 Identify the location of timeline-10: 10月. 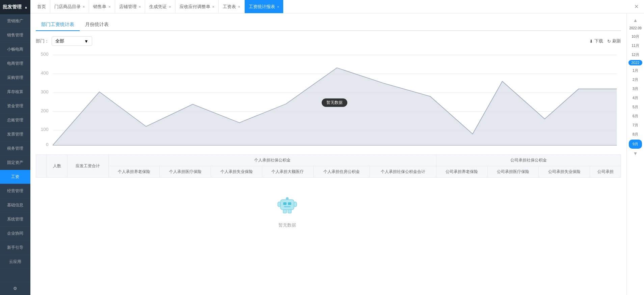
(635, 36).